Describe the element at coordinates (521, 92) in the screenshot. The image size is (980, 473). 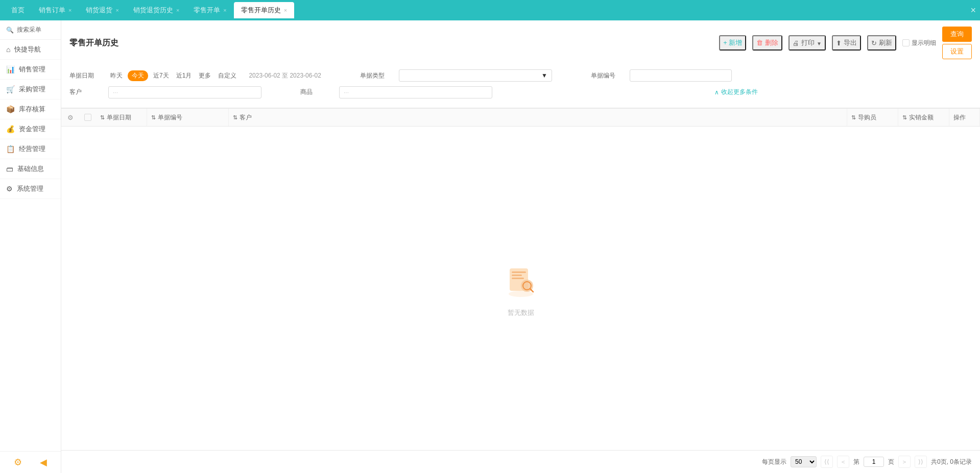
I see `filter-row-2: 客户 ··· 商品 ··· ∧ 收起更多条件` at that location.